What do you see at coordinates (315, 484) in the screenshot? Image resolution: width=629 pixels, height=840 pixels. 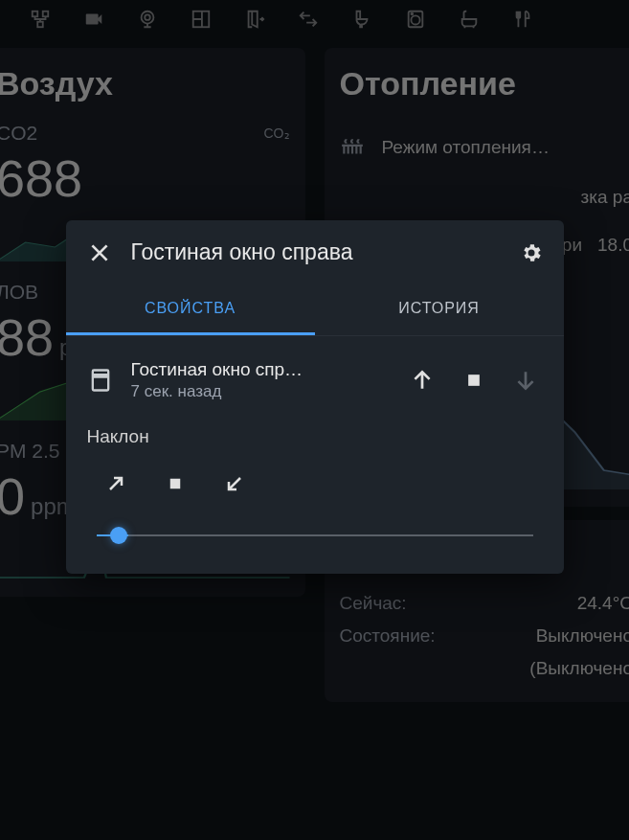 I see `tilt-controls` at bounding box center [315, 484].